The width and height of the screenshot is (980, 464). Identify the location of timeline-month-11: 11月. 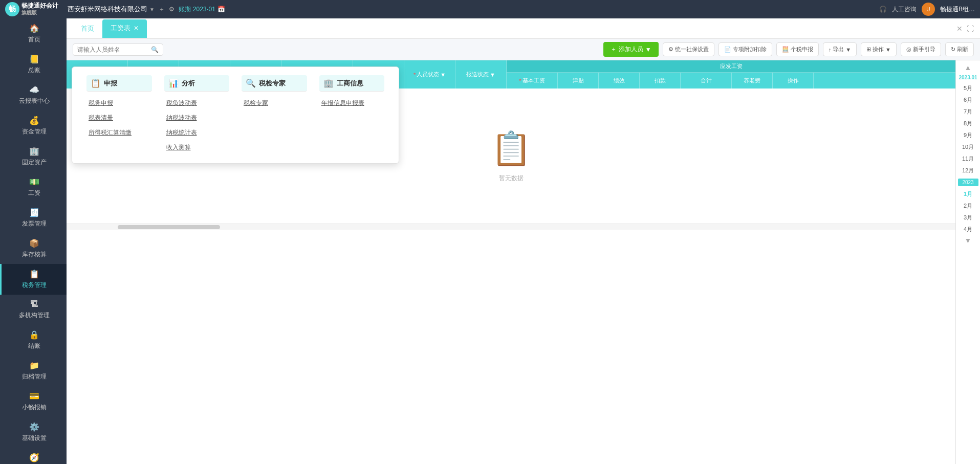
(968, 159).